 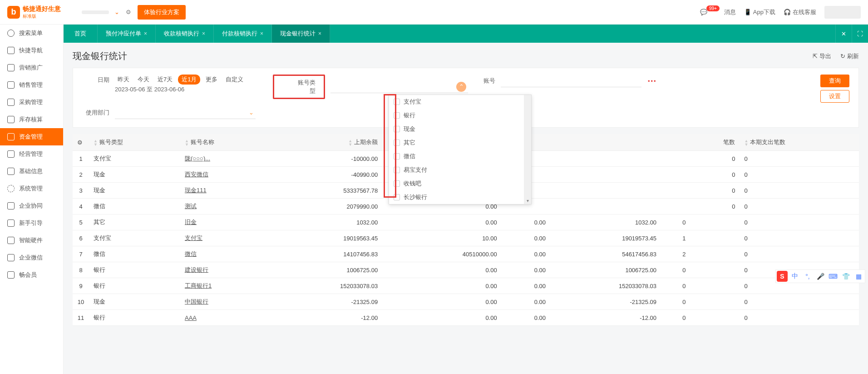 What do you see at coordinates (32, 154) in the screenshot?
I see `sidebar-item-经营管理: 经营管理` at bounding box center [32, 154].